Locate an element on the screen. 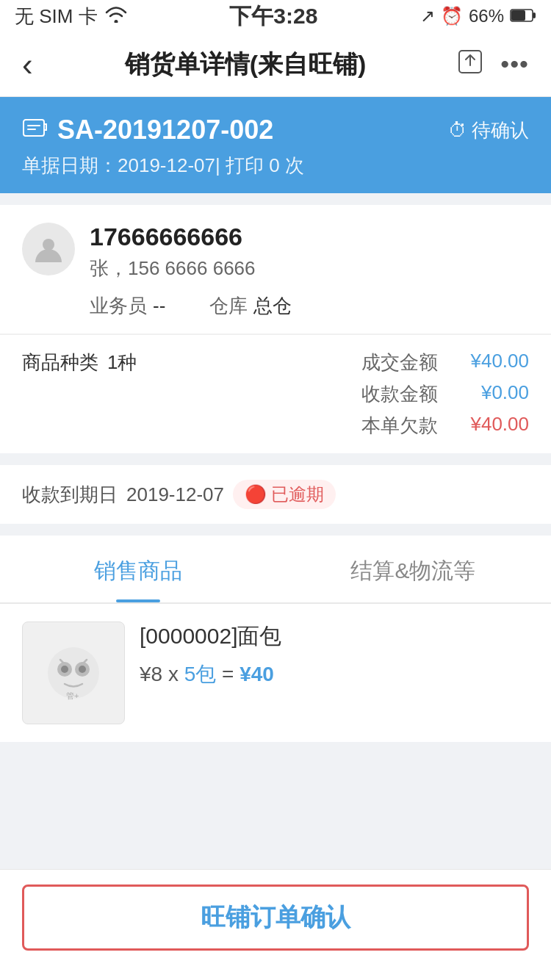  confirm-button-wrap: 旺铺订单确认 is located at coordinates (276, 924).